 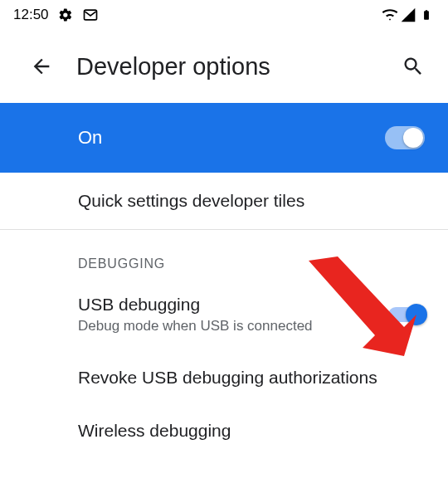 I want to click on row-label: Quick settings developer tiles, so click(x=191, y=201).